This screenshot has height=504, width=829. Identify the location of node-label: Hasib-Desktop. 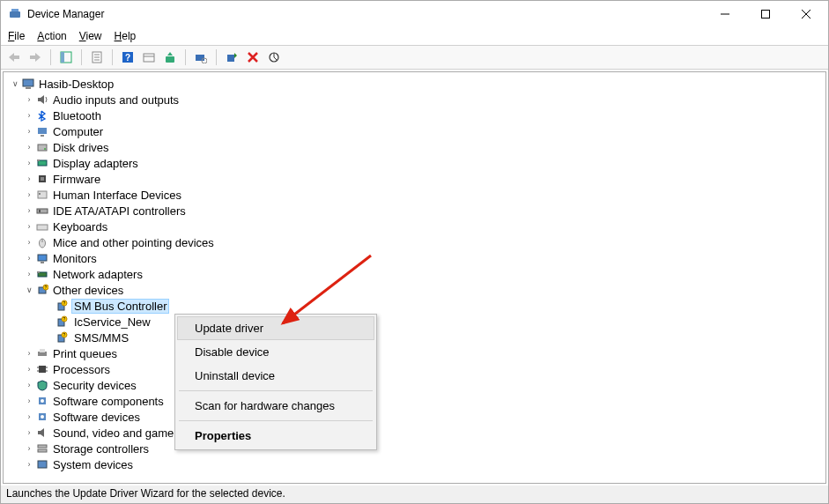
(76, 85).